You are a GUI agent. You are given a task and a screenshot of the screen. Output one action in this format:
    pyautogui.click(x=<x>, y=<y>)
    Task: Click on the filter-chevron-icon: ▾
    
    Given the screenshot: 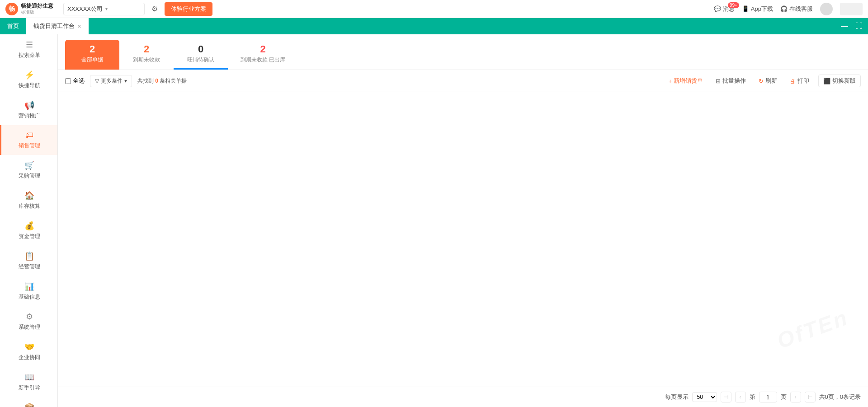 What is the action you would take?
    pyautogui.click(x=126, y=81)
    